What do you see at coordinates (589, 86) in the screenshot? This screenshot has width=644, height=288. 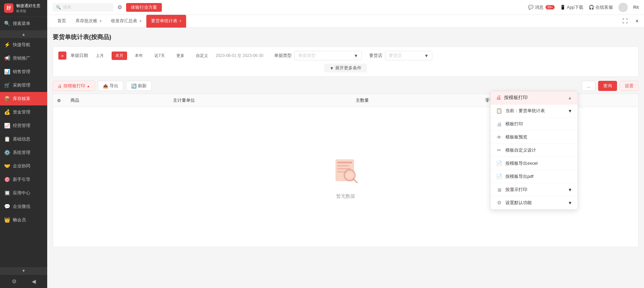 I see `more-button: ...` at bounding box center [589, 86].